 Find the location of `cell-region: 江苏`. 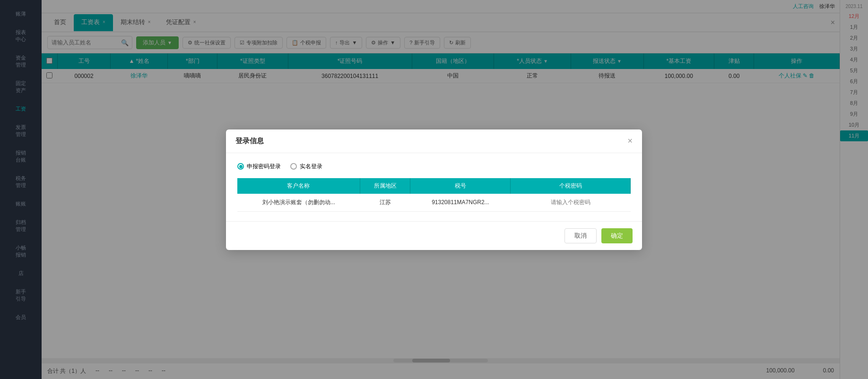

cell-region: 江苏 is located at coordinates (385, 203).